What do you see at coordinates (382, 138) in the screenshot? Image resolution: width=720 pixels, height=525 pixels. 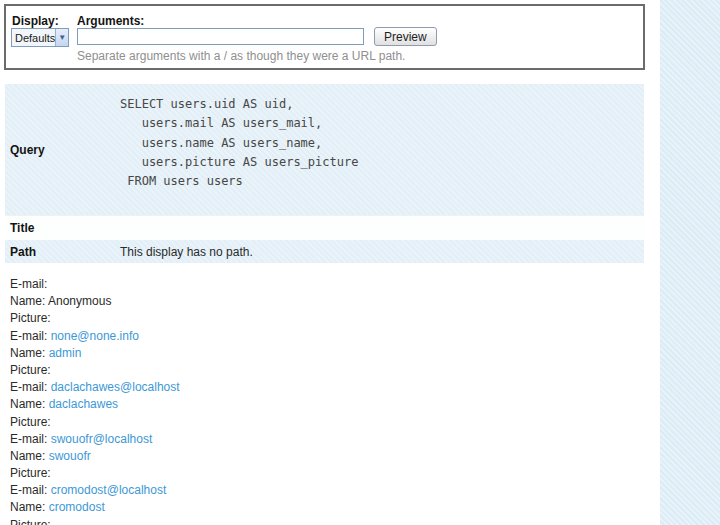 I see `query-sql-text: SELECT users.uid AS uid, users.mail AS u…` at bounding box center [382, 138].